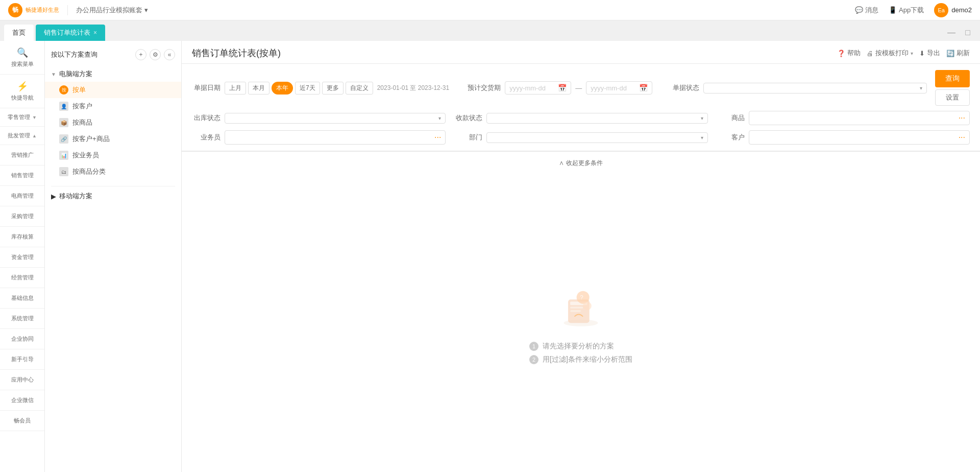  What do you see at coordinates (113, 74) in the screenshot?
I see `pc-scheme-parent: ▼ 电脑端方案` at bounding box center [113, 74].